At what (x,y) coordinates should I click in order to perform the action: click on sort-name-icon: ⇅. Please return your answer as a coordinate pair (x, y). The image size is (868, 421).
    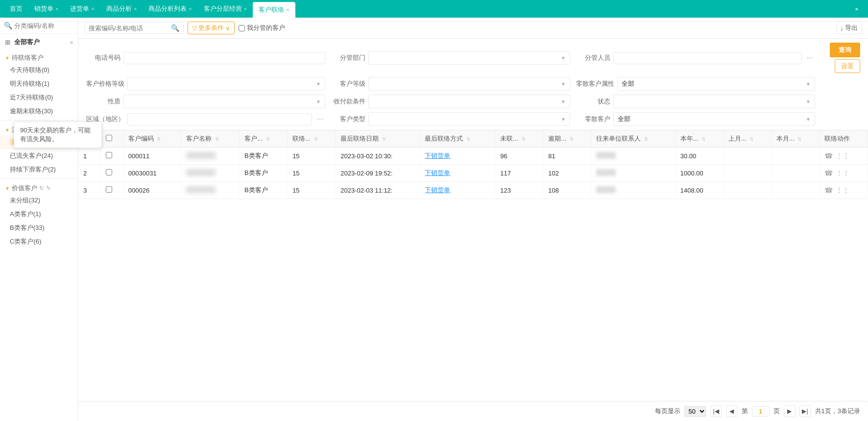
    Looking at the image, I should click on (217, 139).